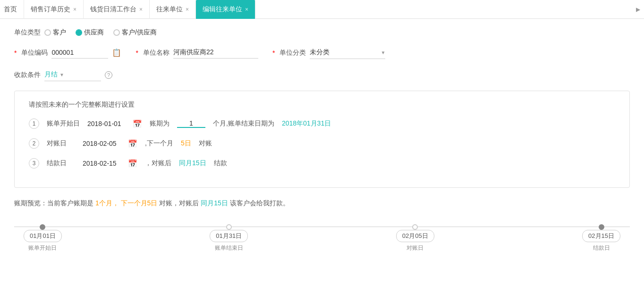 The height and width of the screenshot is (287, 644). I want to click on step-end-date-1: 2018年01月31日, so click(306, 124).